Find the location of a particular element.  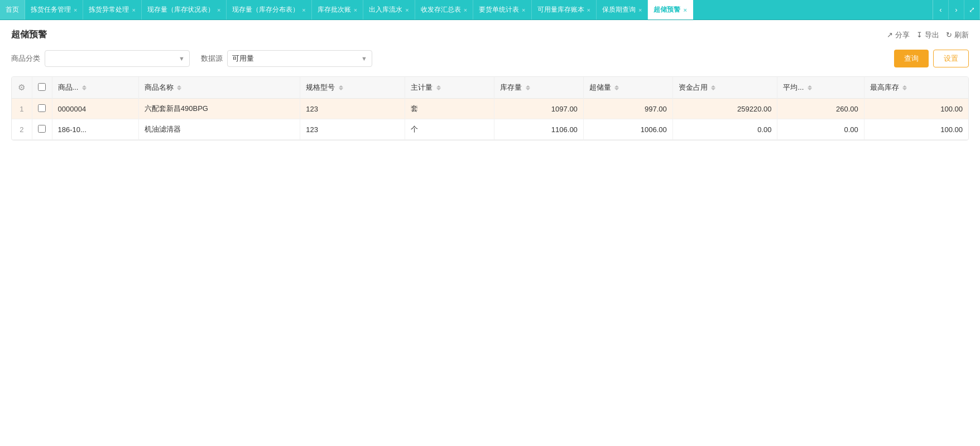

gear-icon: ⚙ is located at coordinates (21, 87).